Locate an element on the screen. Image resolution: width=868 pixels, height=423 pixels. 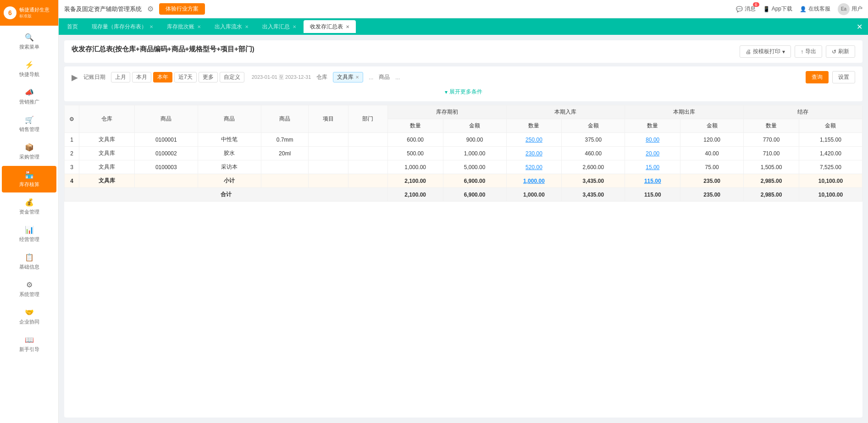
tab-inout-summary-label: 出入库汇总 is located at coordinates (276, 27).